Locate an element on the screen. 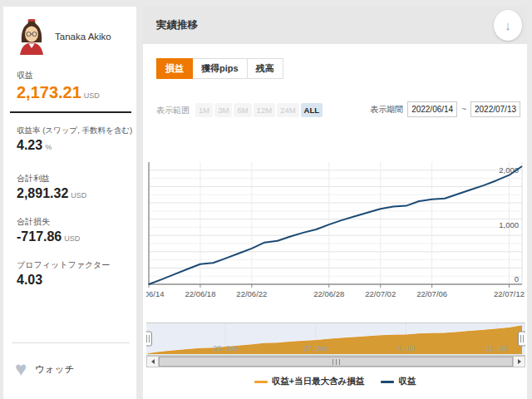 The height and width of the screenshot is (399, 532). stat-label: 合計利益 is located at coordinates (73, 178).